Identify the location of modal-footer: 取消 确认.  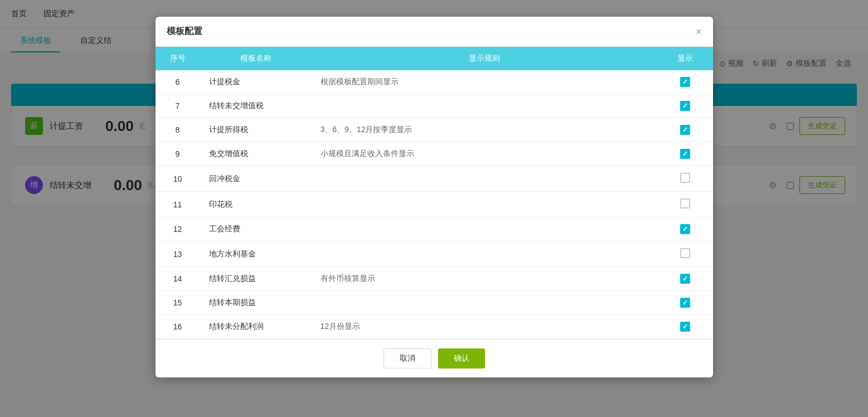
(434, 358).